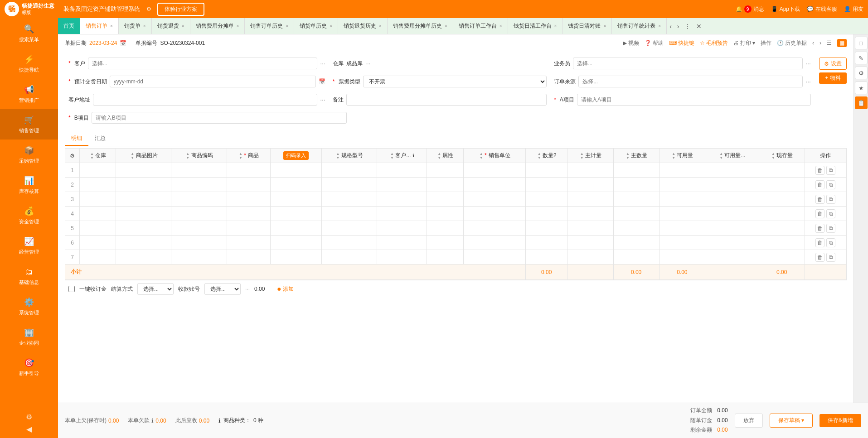 The image size is (868, 438). What do you see at coordinates (123, 43) in the screenshot?
I see `calendar-icon: 📅` at bounding box center [123, 43].